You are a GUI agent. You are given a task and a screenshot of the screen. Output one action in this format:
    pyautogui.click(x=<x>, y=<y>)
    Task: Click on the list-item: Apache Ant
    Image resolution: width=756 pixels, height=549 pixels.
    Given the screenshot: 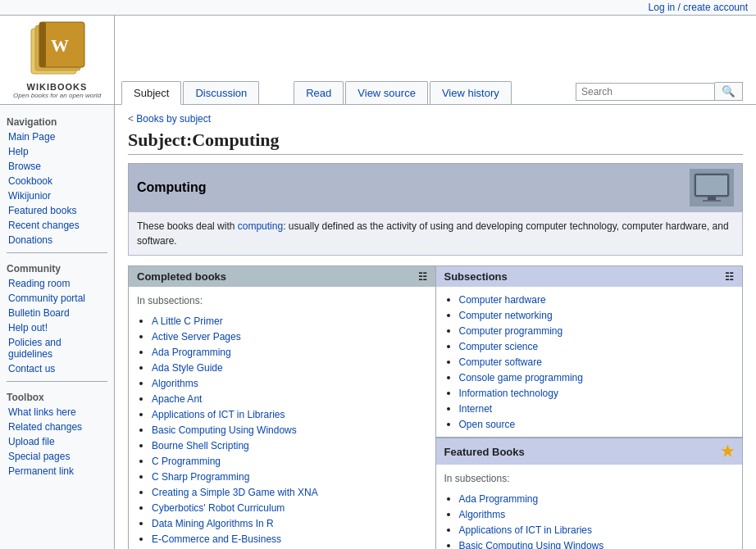 What is the action you would take?
    pyautogui.click(x=289, y=398)
    